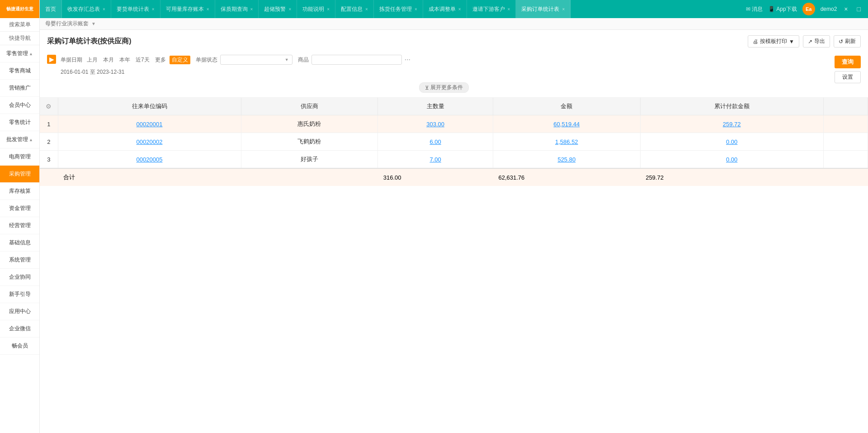 This screenshot has width=868, height=433. What do you see at coordinates (399, 9) in the screenshot?
I see `tab-pick-task: 拣货任务管理 ×` at bounding box center [399, 9].